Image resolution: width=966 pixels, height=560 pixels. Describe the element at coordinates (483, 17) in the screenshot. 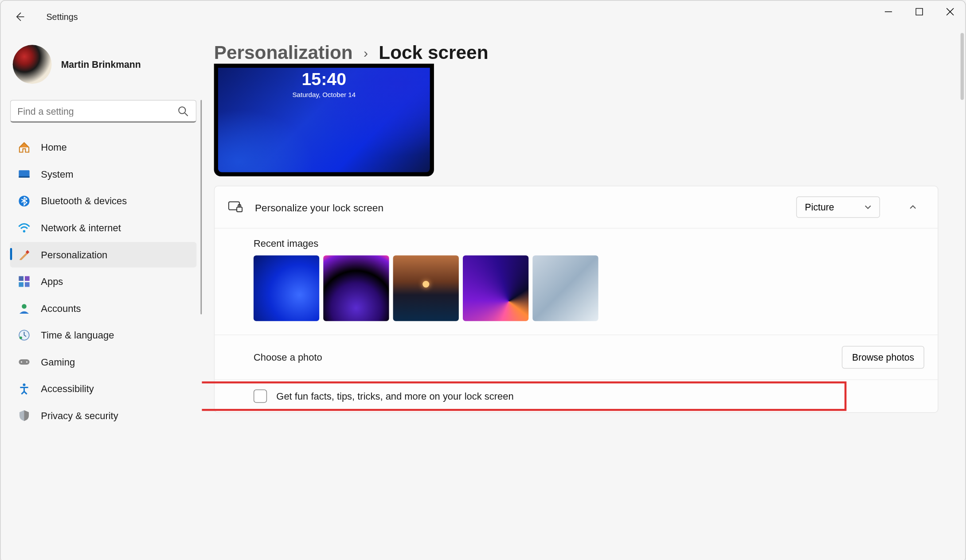

I see `titlebar: Settings` at that location.